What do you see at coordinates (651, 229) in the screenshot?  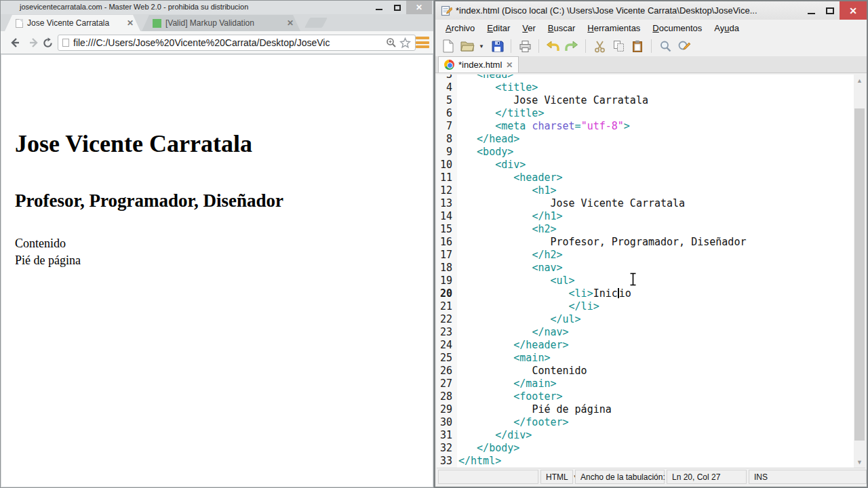 I see `code-line: 15 <h2>` at bounding box center [651, 229].